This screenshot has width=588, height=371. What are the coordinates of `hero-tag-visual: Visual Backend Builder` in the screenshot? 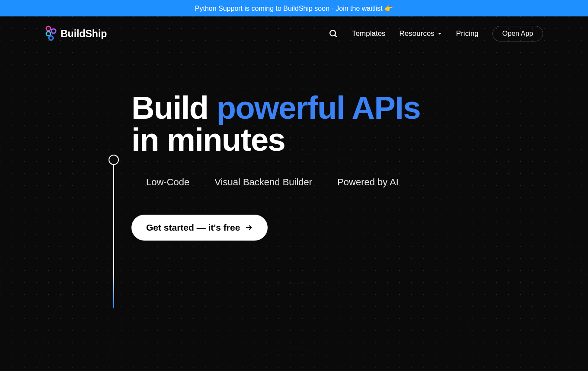 It's located at (263, 182).